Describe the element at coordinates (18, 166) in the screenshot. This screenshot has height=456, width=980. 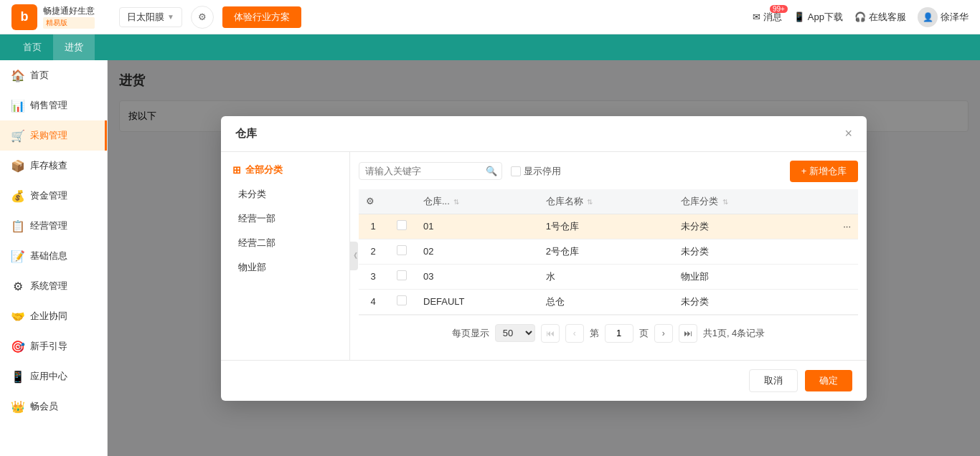
I see `inventory-icon: 📦` at that location.